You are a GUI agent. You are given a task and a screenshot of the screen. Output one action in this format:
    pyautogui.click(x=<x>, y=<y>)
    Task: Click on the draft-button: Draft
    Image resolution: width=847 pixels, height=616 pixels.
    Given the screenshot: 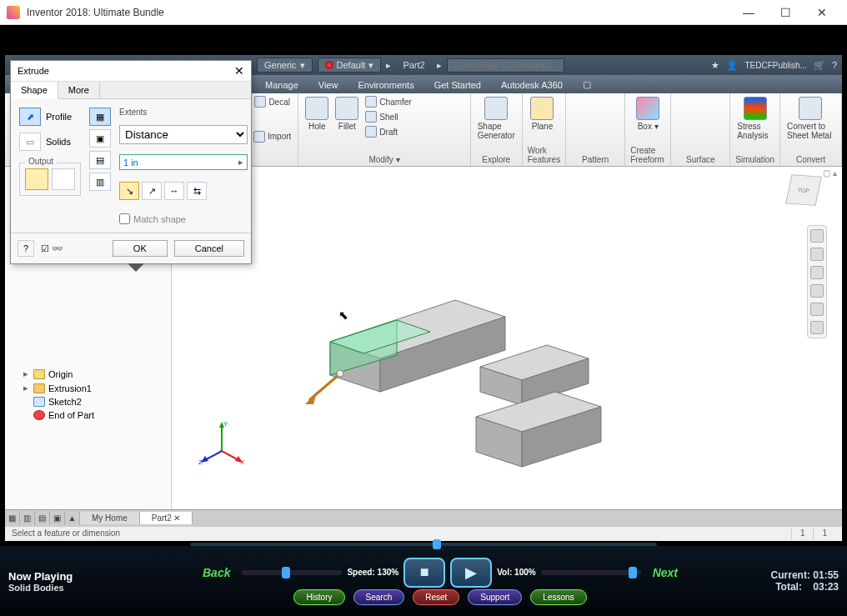 What is the action you would take?
    pyautogui.click(x=388, y=132)
    